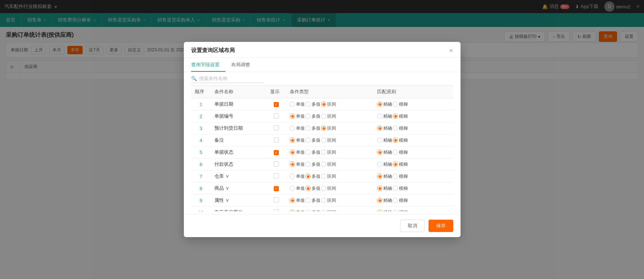  I want to click on row-order: 6, so click(201, 165).